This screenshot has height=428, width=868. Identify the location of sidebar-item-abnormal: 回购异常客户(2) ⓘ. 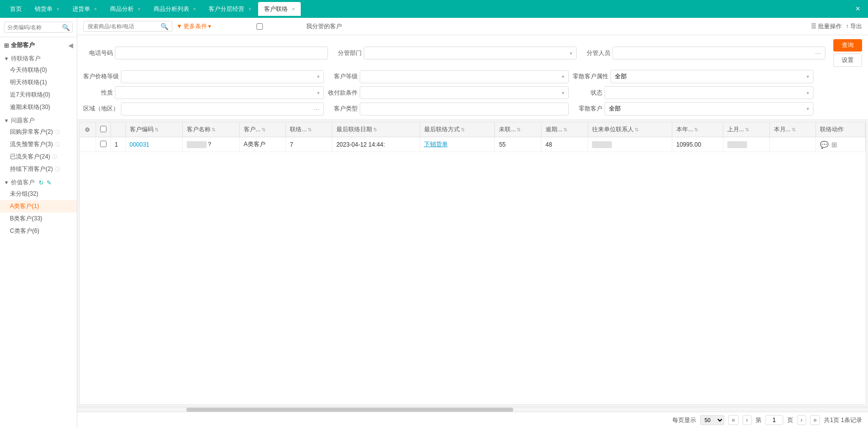
(39, 132).